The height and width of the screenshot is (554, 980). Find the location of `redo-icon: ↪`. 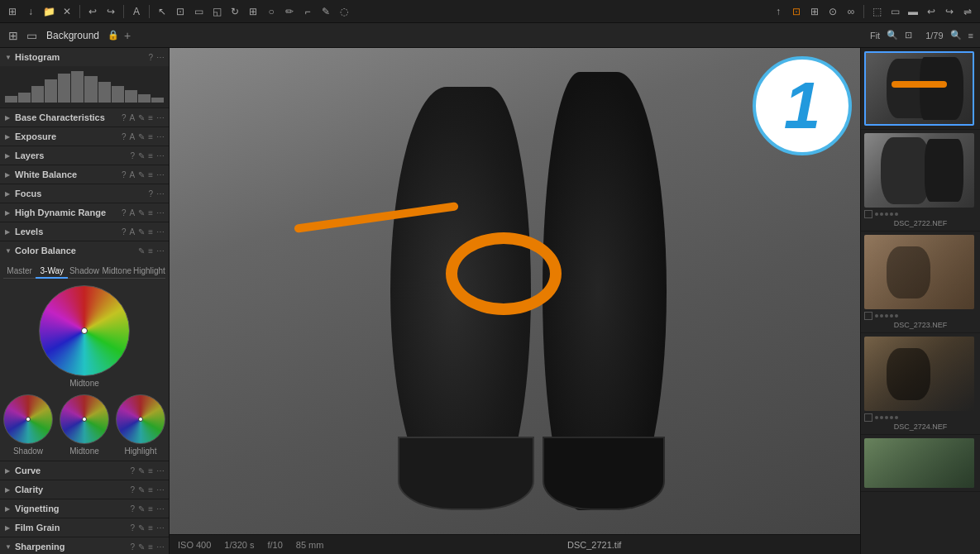

redo-icon: ↪ is located at coordinates (111, 12).